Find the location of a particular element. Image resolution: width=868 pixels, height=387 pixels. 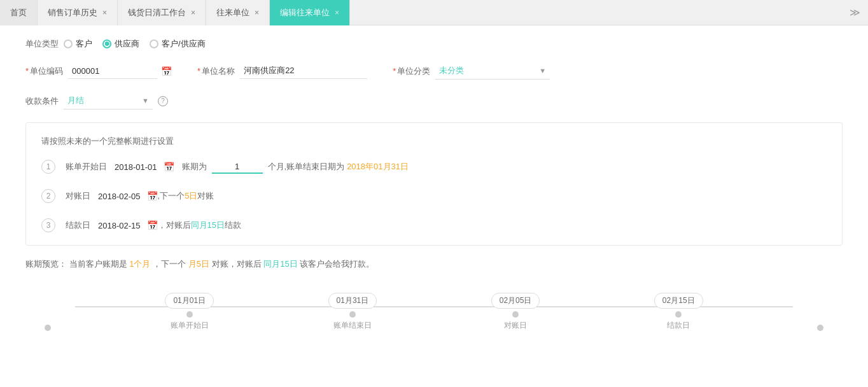

tl-dot is located at coordinates (48, 328).